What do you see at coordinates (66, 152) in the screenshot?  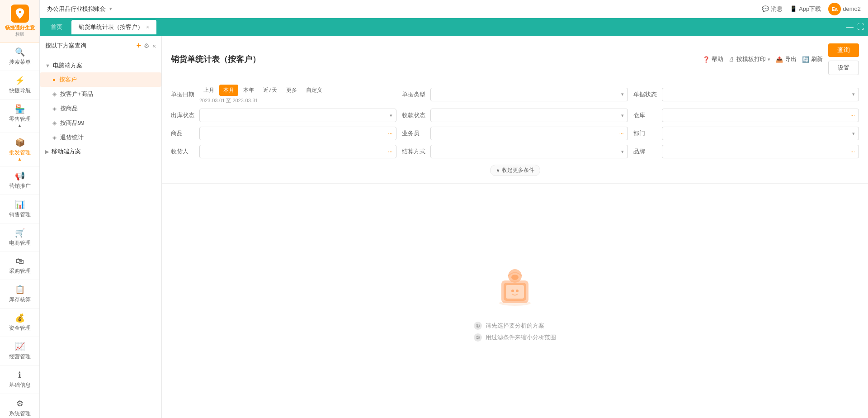 I see `mobile-group-label: 移动端方案` at bounding box center [66, 152].